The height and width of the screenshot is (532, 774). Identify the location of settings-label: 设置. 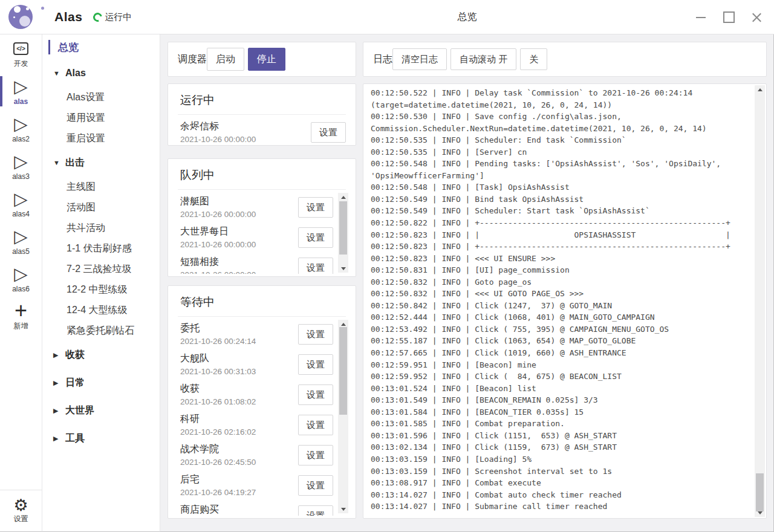
(21, 519).